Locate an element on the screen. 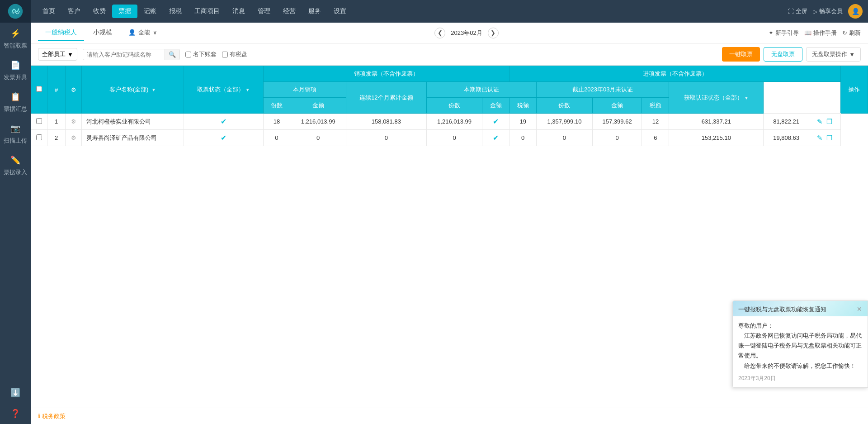 Image resolution: width=868 pixels, height=424 pixels. nav-service: 服务 is located at coordinates (315, 11).